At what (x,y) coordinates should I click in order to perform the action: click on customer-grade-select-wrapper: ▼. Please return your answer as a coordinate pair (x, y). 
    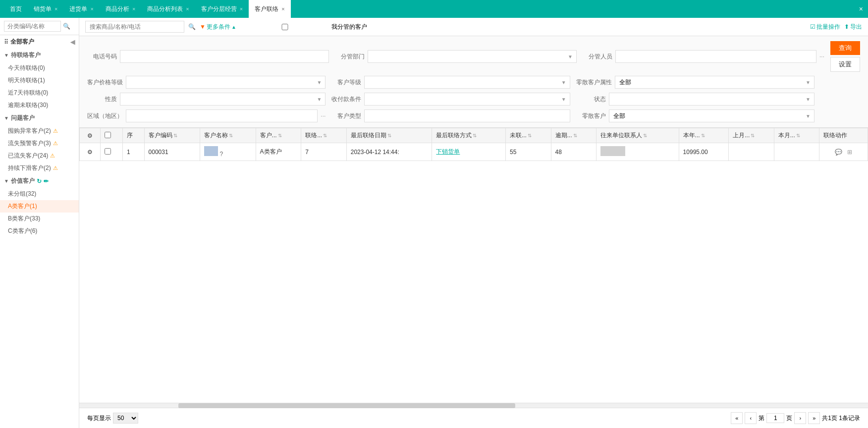
    Looking at the image, I should click on (467, 82).